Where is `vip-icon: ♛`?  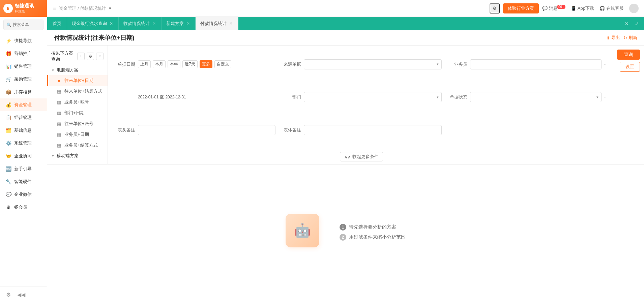 vip-icon: ♛ is located at coordinates (8, 207).